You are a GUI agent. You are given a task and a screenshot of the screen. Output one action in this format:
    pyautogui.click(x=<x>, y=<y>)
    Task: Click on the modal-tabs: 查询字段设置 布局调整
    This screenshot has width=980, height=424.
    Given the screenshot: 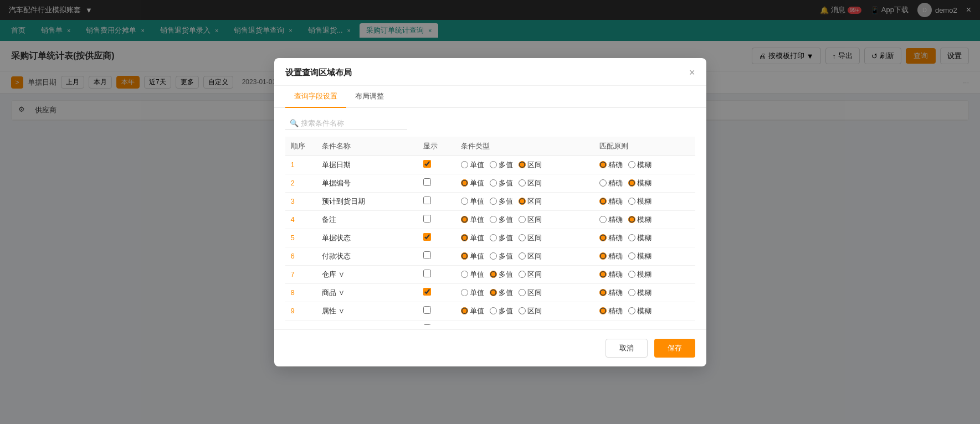 What is the action you would take?
    pyautogui.click(x=490, y=97)
    